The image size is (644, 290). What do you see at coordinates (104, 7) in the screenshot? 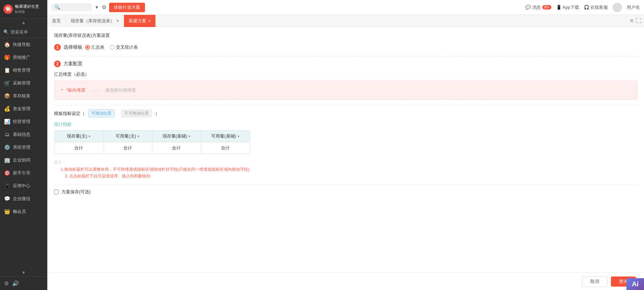
I see `topbar-gear-icon: ⚙` at bounding box center [104, 7].